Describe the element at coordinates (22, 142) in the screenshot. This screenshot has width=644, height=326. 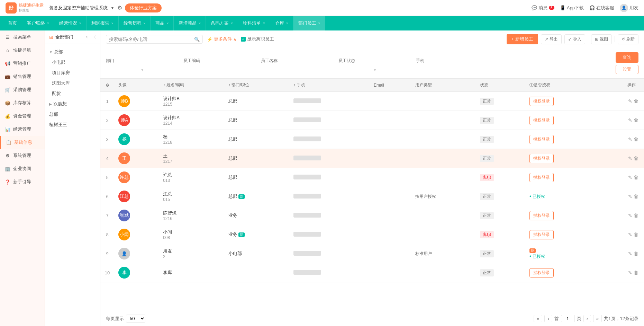
I see `sidebar-item-basic: 📋基础信息` at that location.